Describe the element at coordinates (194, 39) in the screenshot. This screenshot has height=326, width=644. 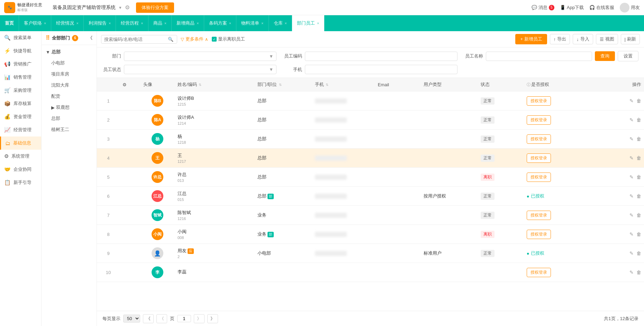
I see `more-filter-btn: ▽ 更多条件 ∧` at that location.